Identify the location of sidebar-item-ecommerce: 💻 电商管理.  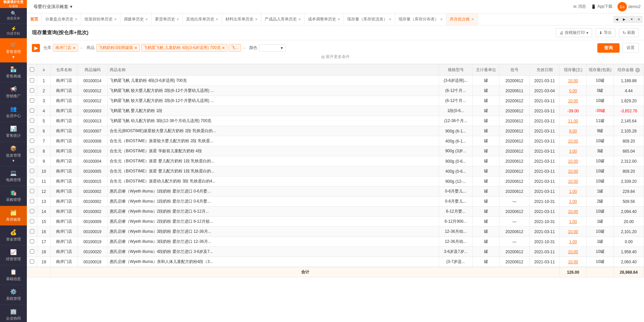
(13, 176).